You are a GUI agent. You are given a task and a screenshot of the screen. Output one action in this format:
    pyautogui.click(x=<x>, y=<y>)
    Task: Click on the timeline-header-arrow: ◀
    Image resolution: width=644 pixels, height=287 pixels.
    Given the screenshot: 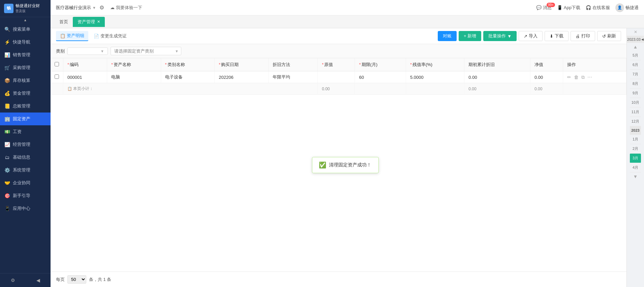 What is the action you would take?
    pyautogui.click(x=642, y=39)
    